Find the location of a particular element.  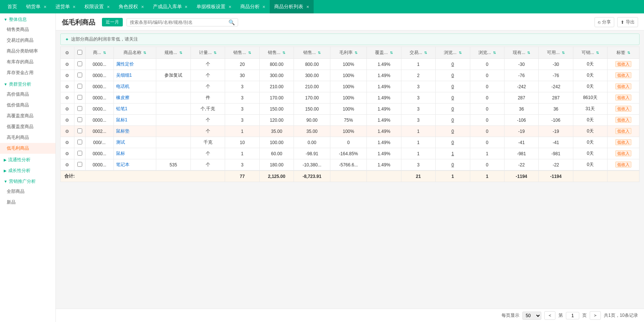

nav-template: 单据模板设置 ✕ is located at coordinates (214, 7).